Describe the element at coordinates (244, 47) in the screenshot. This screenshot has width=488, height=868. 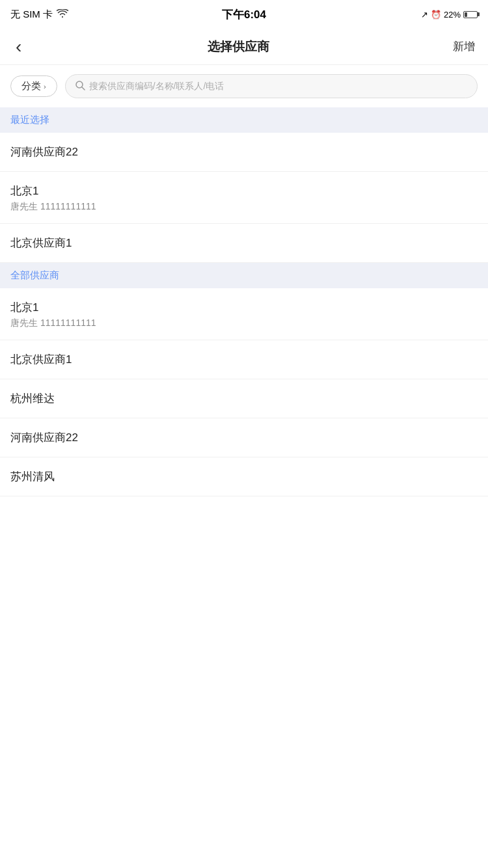
I see `nav-bar: ‹ 选择供应商 新增` at that location.